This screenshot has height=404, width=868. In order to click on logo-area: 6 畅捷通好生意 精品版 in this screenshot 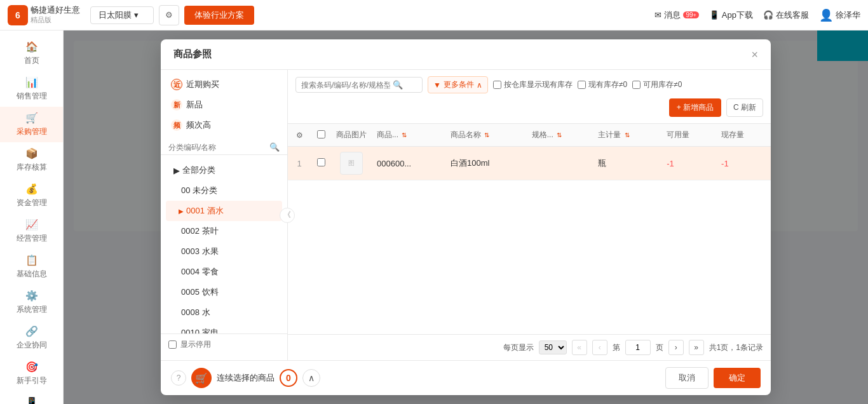, I will do `click(44, 15)`.